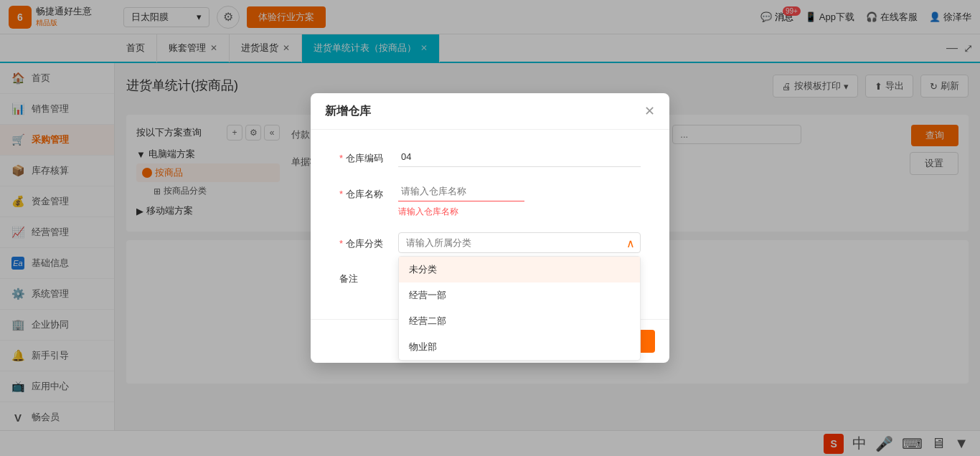  I want to click on form-row-name: * 仓库名称 请输入仓库名称, so click(490, 199).